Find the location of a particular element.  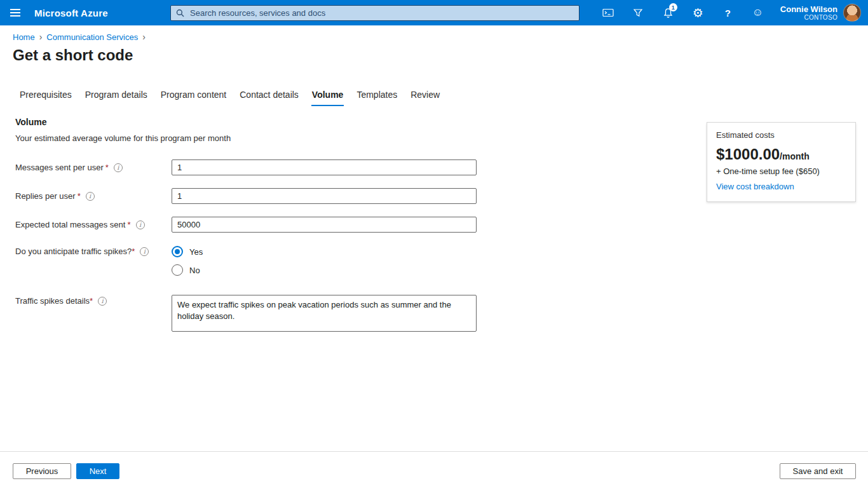

field-label: Do you anticipate traffic spikes? is located at coordinates (74, 252).